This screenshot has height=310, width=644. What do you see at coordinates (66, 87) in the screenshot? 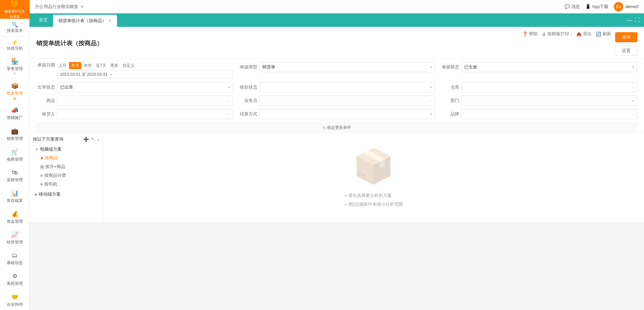
I see `out-status-value: 已出库` at bounding box center [66, 87].